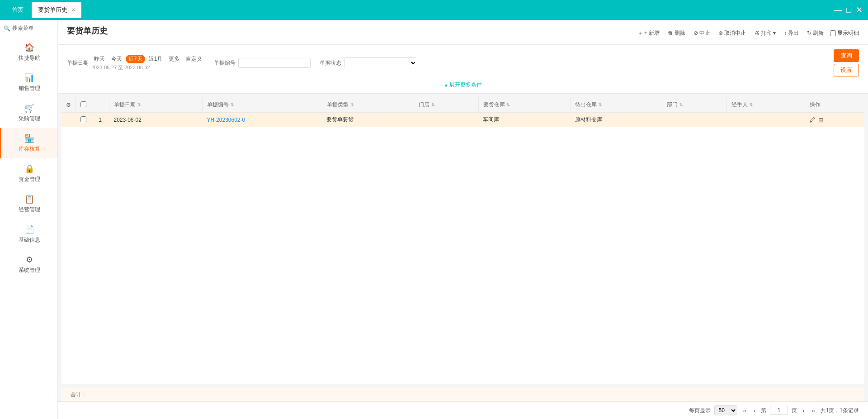 The width and height of the screenshot is (868, 419). Describe the element at coordinates (29, 82) in the screenshot. I see `sidebar-item-sales: 📊 销售管理` at that location.